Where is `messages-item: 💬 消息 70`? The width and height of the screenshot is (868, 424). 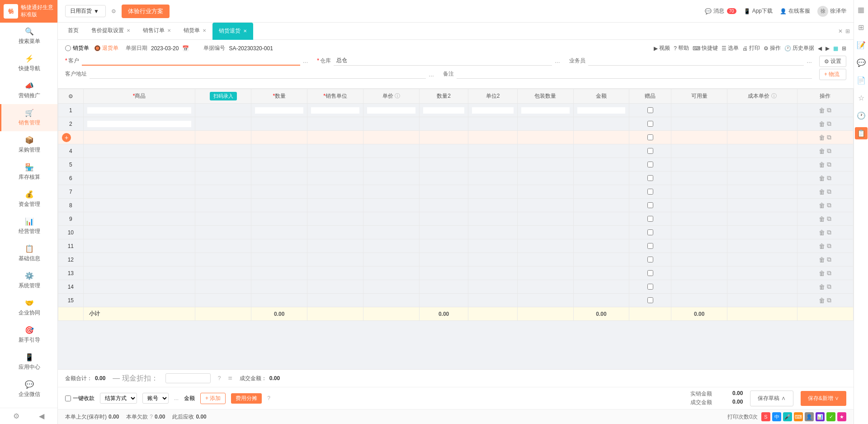
messages-item: 💬 消息 70 is located at coordinates (721, 11).